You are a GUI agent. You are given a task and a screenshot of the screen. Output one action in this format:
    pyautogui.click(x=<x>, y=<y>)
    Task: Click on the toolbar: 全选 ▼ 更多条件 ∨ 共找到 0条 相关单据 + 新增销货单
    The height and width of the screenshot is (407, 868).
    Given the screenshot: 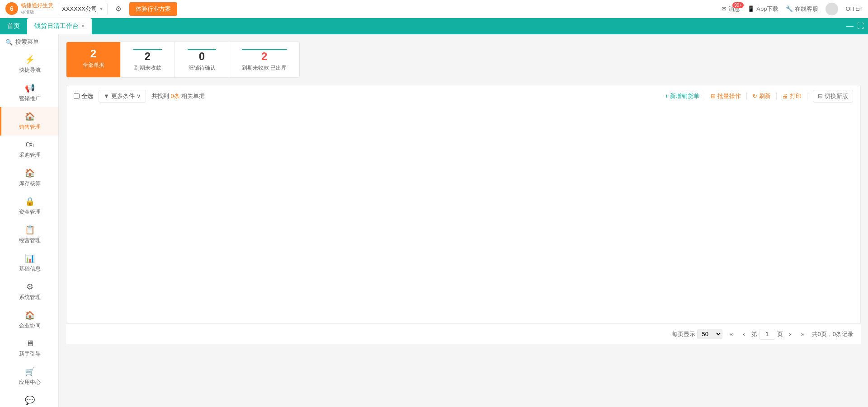 What is the action you would take?
    pyautogui.click(x=463, y=96)
    